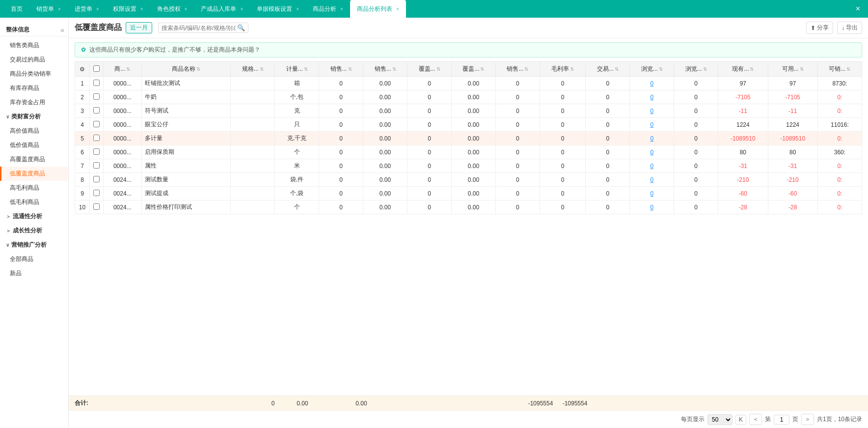 The width and height of the screenshot is (868, 428). What do you see at coordinates (385, 69) in the screenshot?
I see `col-sales-amt: 销售...⇅` at bounding box center [385, 69].